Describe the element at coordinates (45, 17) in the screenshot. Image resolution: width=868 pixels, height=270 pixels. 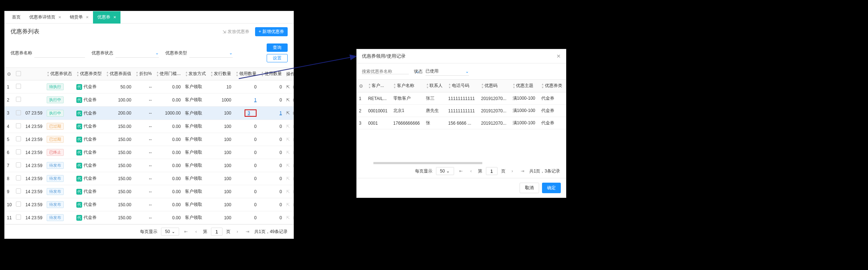
I see `tab-优惠券详情页: 优惠券详情页✕` at that location.